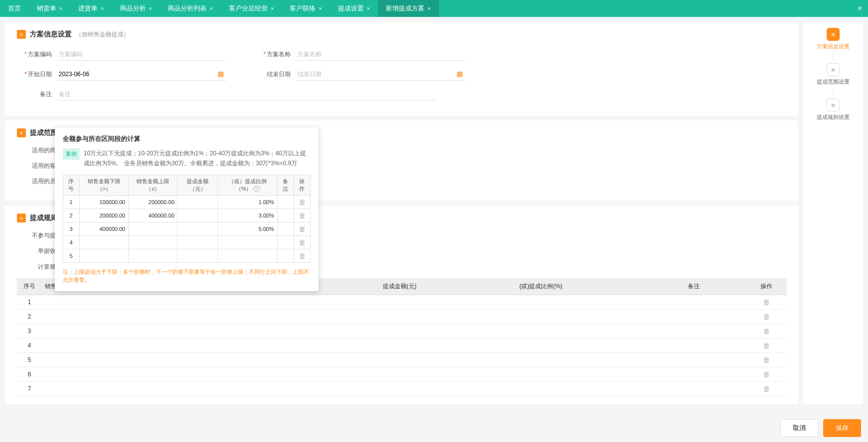 Image resolution: width=868 pixels, height=442 pixels. I want to click on panel-title-scheme-info: ≡ 方案信息设置 （按销售金额提成）, so click(402, 34).